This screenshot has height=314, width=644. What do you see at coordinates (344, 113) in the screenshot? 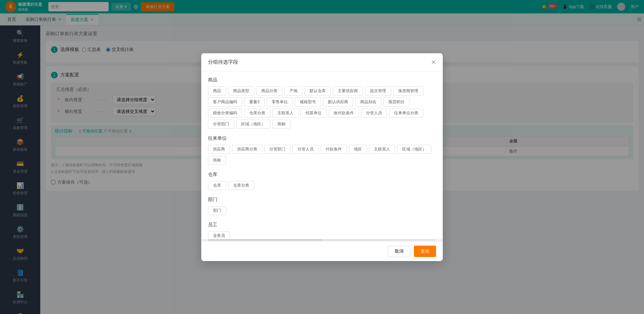
I see `field-tag-payment-terms: 收付款条件` at bounding box center [344, 113].